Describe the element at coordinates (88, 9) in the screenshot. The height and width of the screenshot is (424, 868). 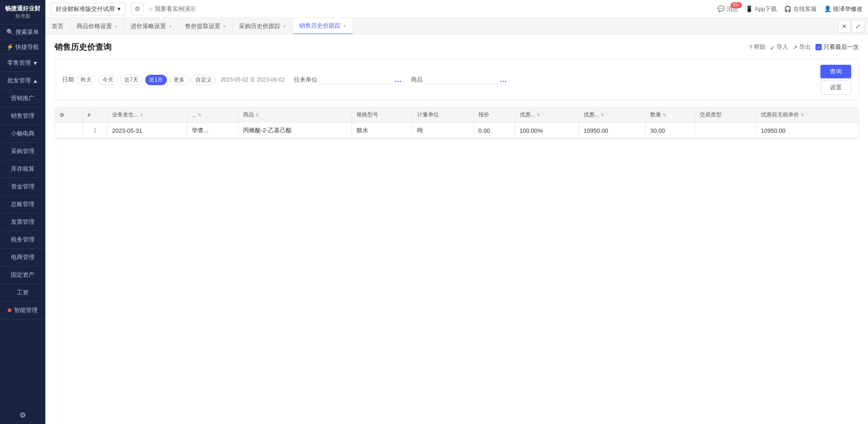
I see `module-selector: 好业财标准版交付试用 ▾` at that location.